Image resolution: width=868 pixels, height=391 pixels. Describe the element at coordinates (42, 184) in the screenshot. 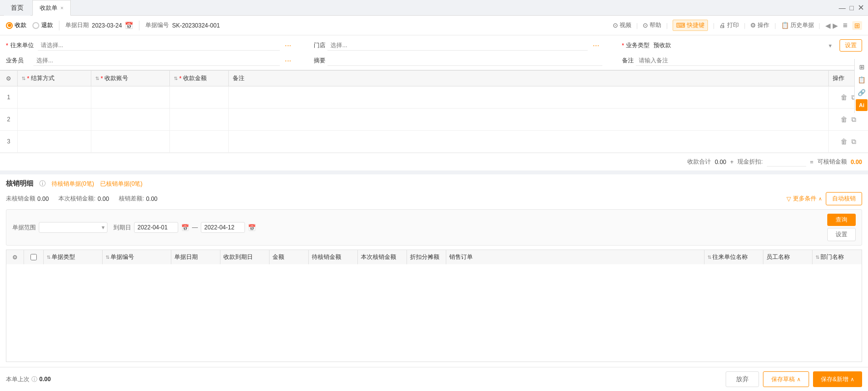

I see `writeoff-info-icon: ⓘ` at that location.